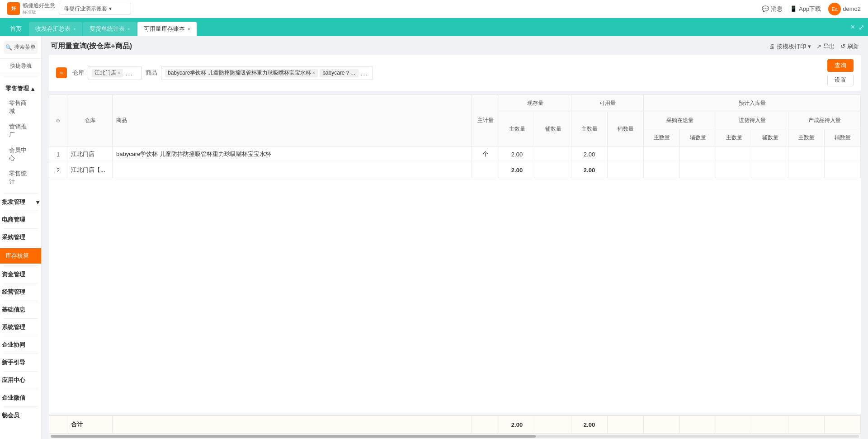 The height and width of the screenshot is (439, 868). What do you see at coordinates (843, 170) in the screenshot?
I see `row2-pp-aux` at bounding box center [843, 170].